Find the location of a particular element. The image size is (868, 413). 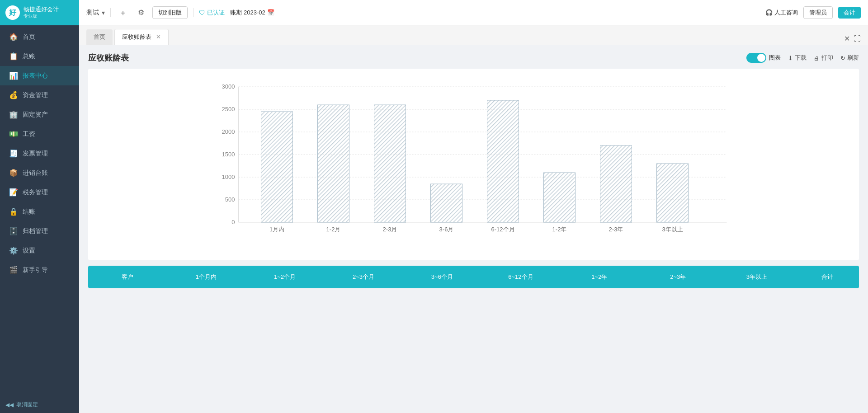

svg-text: 3年以上 is located at coordinates (672, 230).